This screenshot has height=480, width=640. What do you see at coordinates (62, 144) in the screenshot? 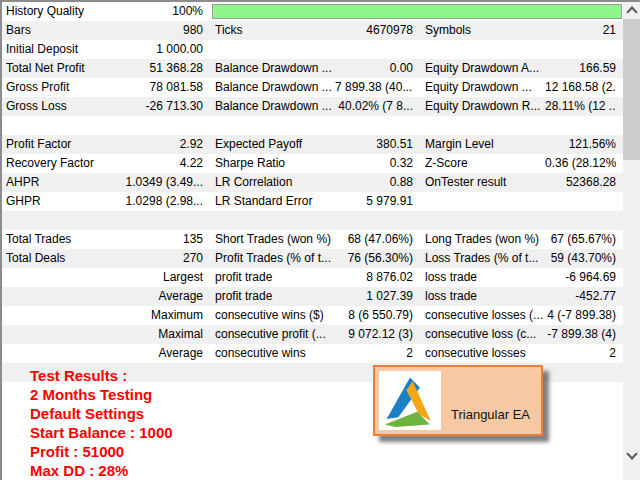
I see `metric-label: Profit Factor` at bounding box center [62, 144].